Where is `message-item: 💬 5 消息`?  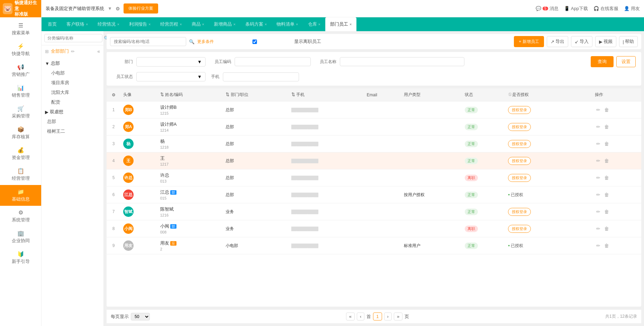 message-item: 💬 5 消息 is located at coordinates (547, 9).